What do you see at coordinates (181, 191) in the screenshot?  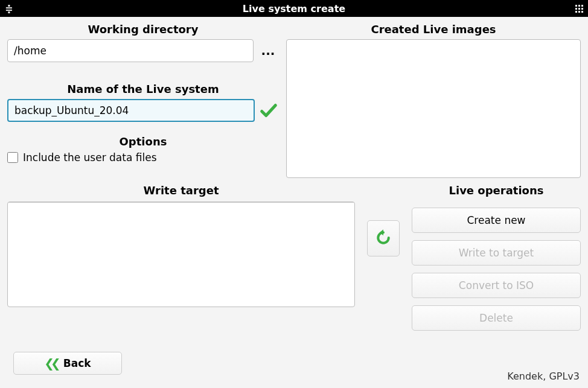 I see `write-target-label: Write target` at bounding box center [181, 191].